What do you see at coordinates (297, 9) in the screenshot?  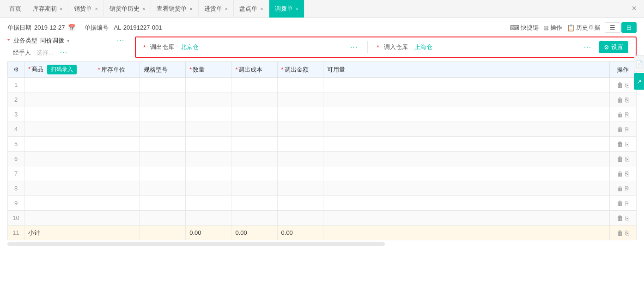 I see `tab-transfer-close: ×` at bounding box center [297, 9].